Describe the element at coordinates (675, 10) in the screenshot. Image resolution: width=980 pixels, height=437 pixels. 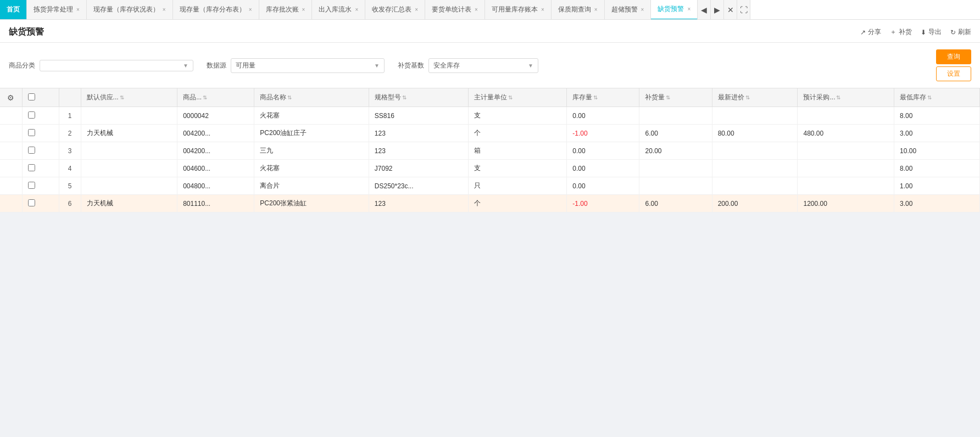
I see `tab-shortage-warning: 缺货预警 ×` at that location.